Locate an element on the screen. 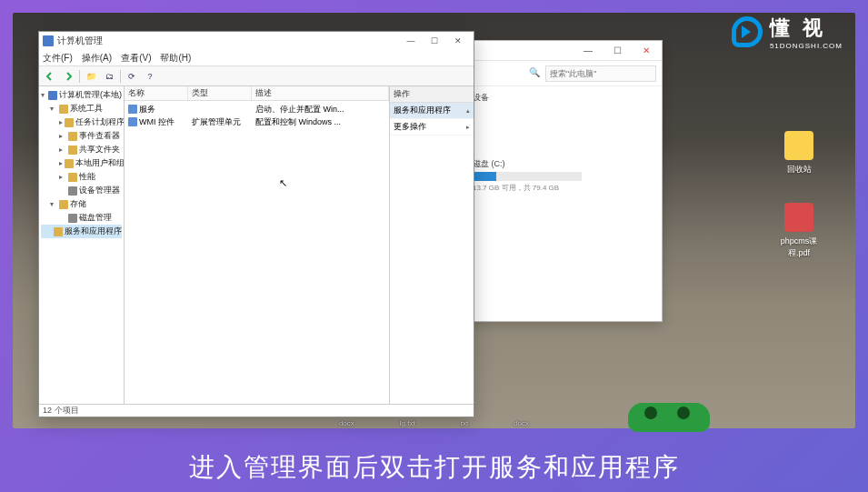 The width and height of the screenshot is (868, 492). subtitle-text: 进入管理界面后双击打开服务和应用程序 is located at coordinates (434, 467).